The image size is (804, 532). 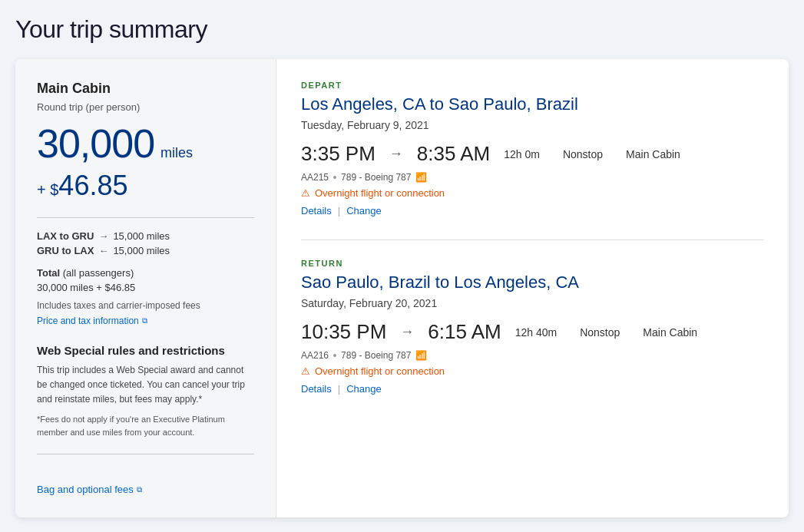 I want to click on fee-amount: 46.85, so click(x=93, y=186).